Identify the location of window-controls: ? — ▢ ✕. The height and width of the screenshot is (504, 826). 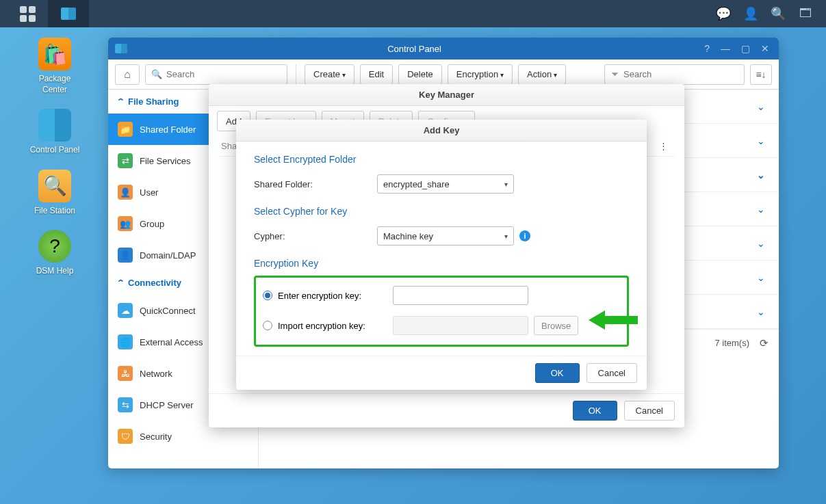
(736, 49).